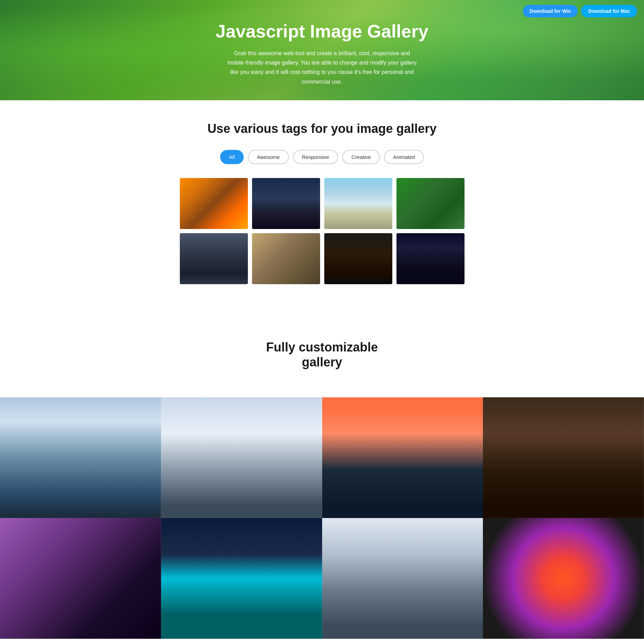 The height and width of the screenshot is (644, 644). What do you see at coordinates (268, 157) in the screenshot?
I see `filter-awesome-button: Awesome` at bounding box center [268, 157].